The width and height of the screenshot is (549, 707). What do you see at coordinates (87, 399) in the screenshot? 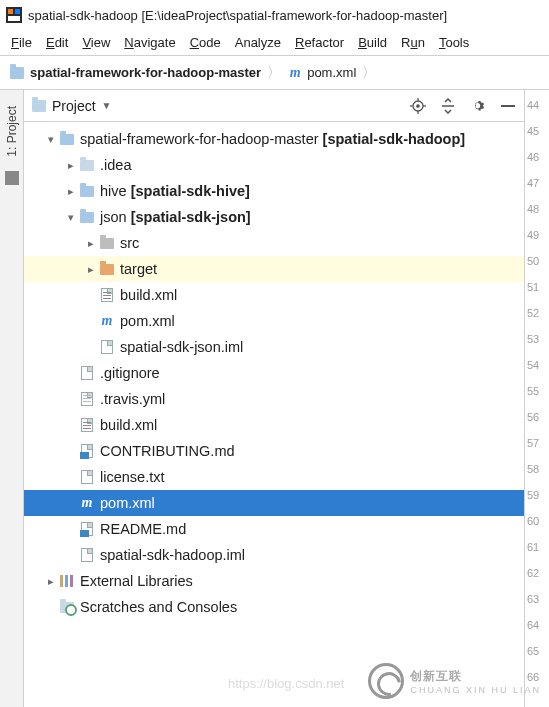
I see `yaml-file-icon` at bounding box center [87, 399].